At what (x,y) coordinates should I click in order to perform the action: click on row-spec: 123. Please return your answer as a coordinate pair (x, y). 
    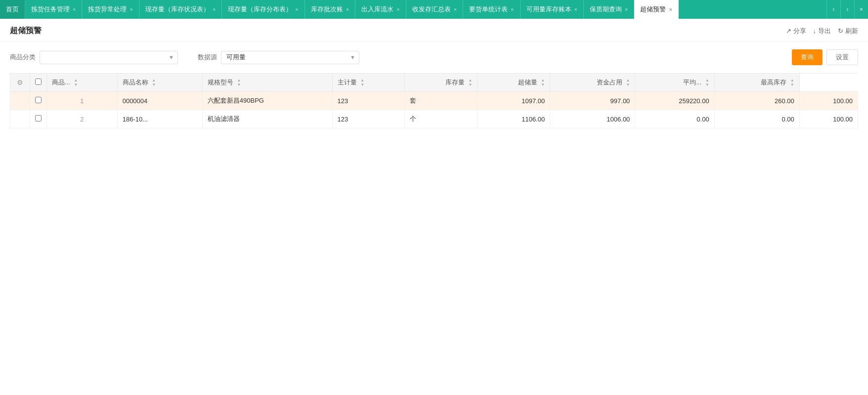
    Looking at the image, I should click on (369, 119).